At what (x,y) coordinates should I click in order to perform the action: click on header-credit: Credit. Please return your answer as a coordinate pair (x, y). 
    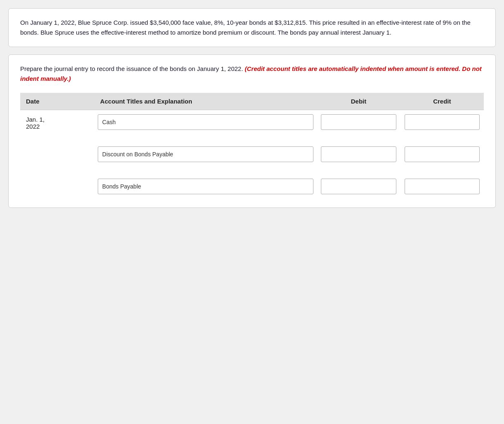
    Looking at the image, I should click on (442, 101).